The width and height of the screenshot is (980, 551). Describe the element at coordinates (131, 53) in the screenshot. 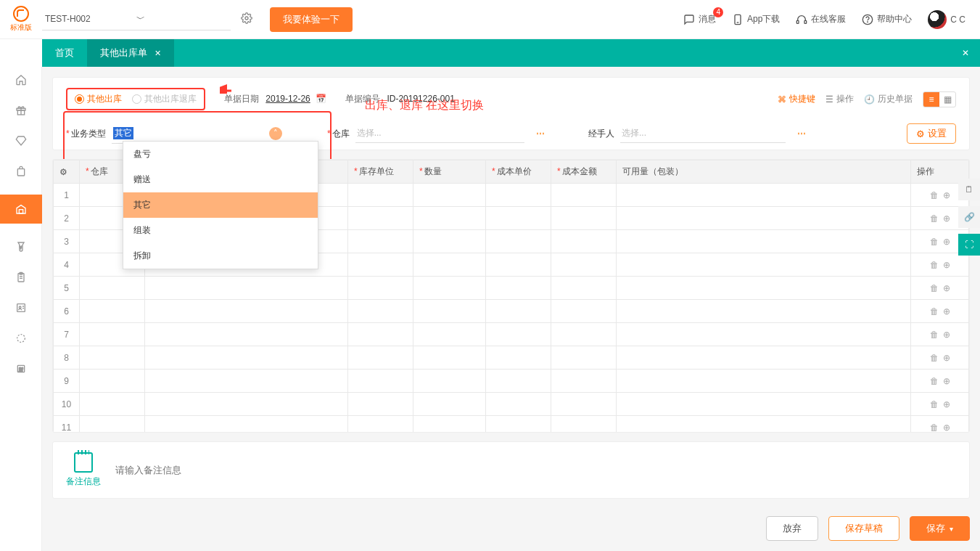

I see `tab-otheroutbound: 其他出库单 ✕` at that location.